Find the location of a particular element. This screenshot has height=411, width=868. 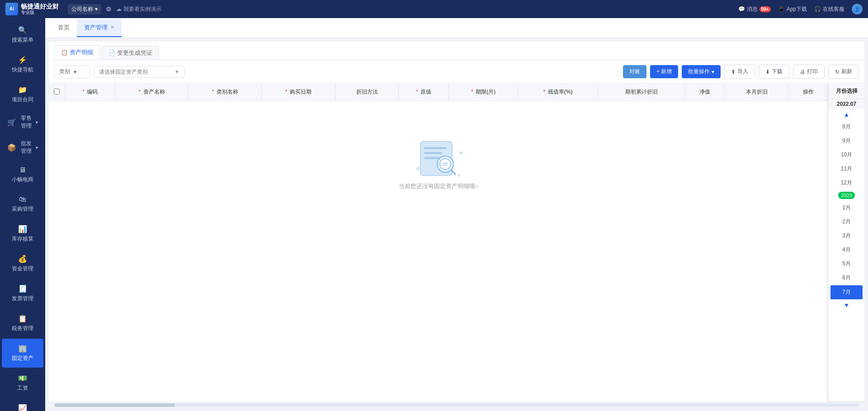

print-button: 🖨 打印 is located at coordinates (809, 71).